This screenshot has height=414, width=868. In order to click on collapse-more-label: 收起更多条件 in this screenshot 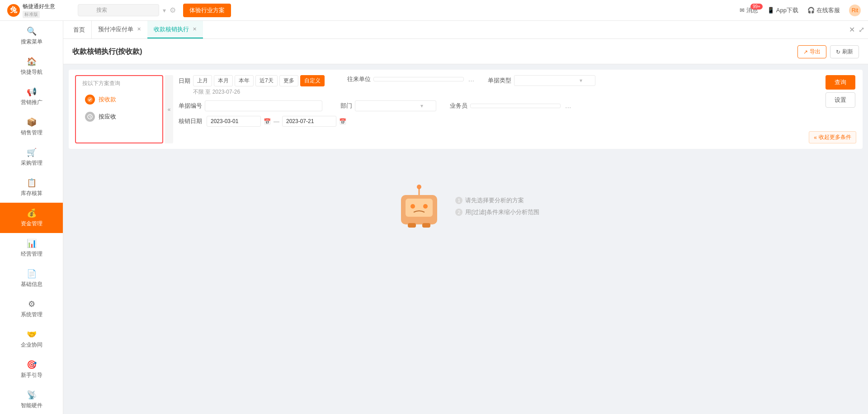, I will do `click(835, 138)`.